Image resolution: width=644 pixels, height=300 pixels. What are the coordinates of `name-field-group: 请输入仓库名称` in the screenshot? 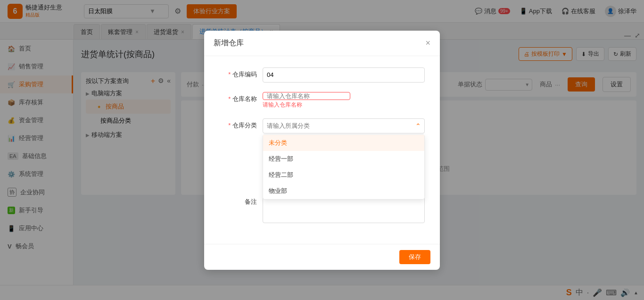 It's located at (306, 100).